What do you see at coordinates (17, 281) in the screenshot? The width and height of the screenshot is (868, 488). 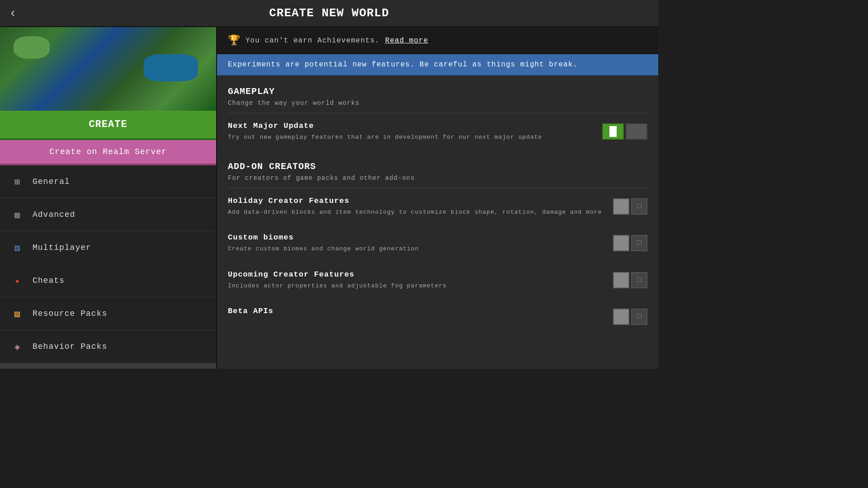 I see `cheats-icon: ✦` at bounding box center [17, 281].